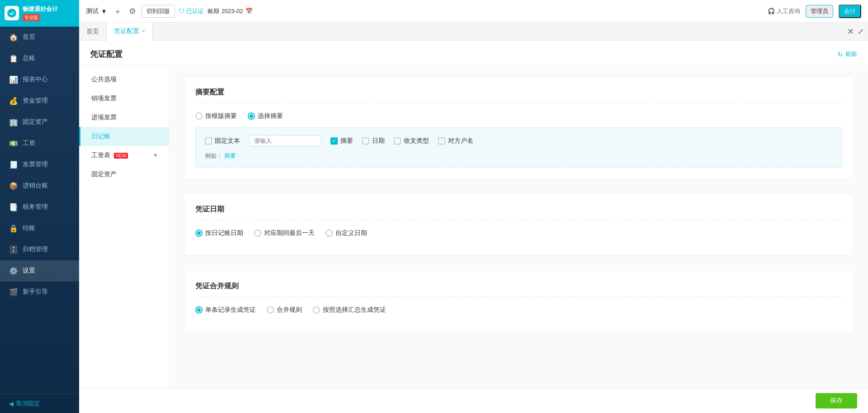  I want to click on sidebar-item-payroll: 💵 工资, so click(40, 144).